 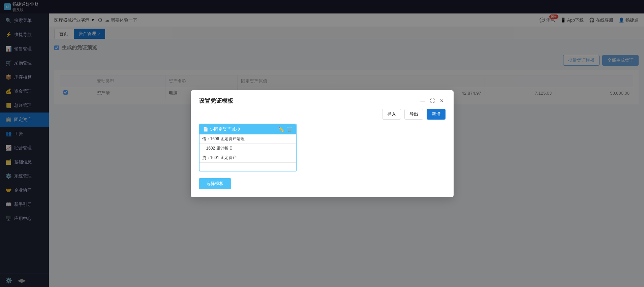 I want to click on template-cell-account-1: 借：1606 固定资产清理, so click(x=230, y=139).